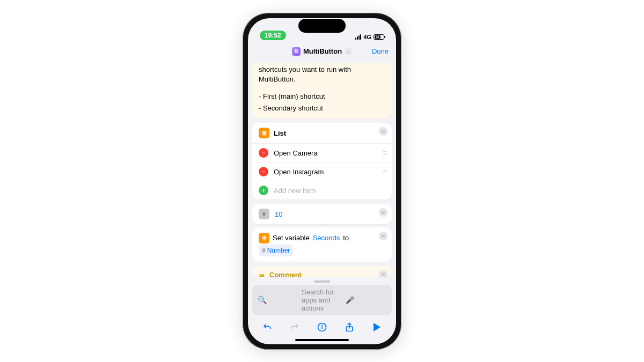 The image size is (644, 362). Describe the element at coordinates (325, 153) in the screenshot. I see `list-item-label: Open Camera` at that location.